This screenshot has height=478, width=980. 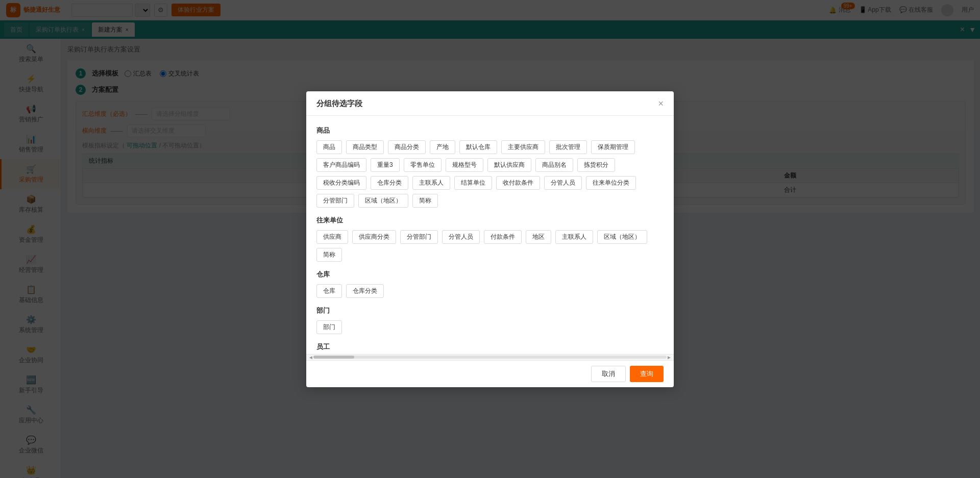 What do you see at coordinates (329, 147) in the screenshot?
I see `field-tag: 商品` at bounding box center [329, 147].